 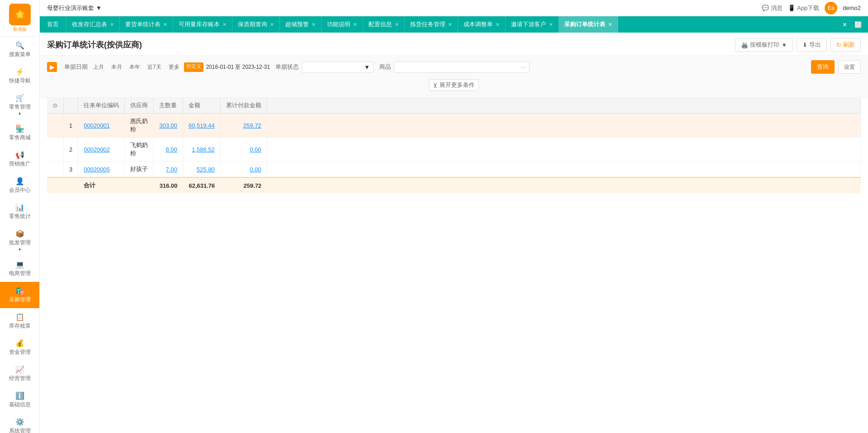 What do you see at coordinates (99, 67) in the screenshot?
I see `shortcut-last-month: 上月` at bounding box center [99, 67].